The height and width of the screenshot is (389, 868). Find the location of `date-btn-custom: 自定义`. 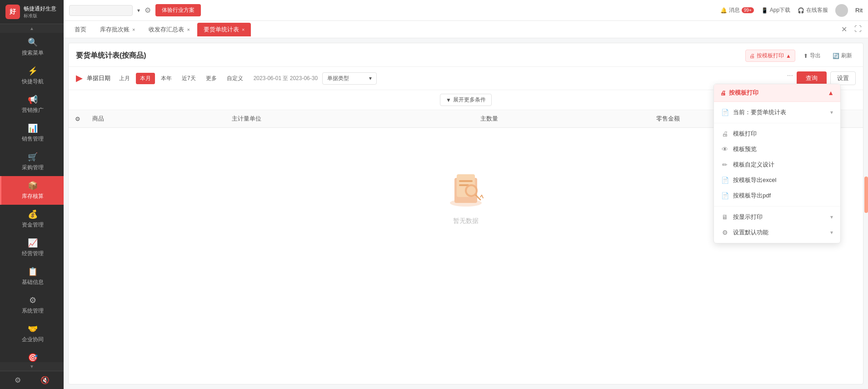

date-btn-custom: 自定义 is located at coordinates (235, 78).